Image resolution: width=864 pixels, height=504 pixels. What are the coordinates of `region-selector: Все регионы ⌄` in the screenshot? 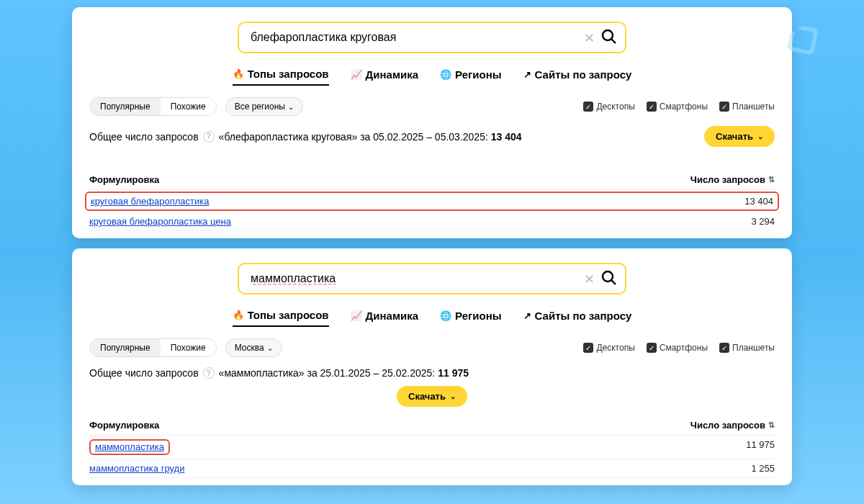 It's located at (264, 107).